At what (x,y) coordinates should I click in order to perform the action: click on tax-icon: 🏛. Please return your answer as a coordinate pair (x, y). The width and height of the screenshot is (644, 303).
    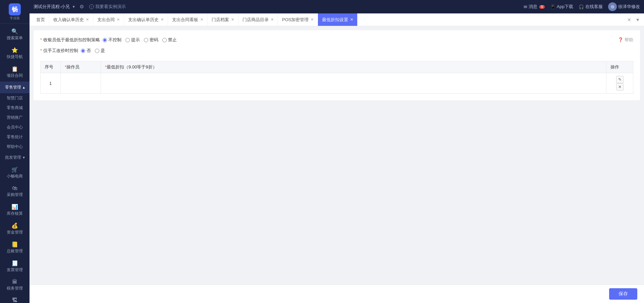
    Looking at the image, I should click on (15, 282).